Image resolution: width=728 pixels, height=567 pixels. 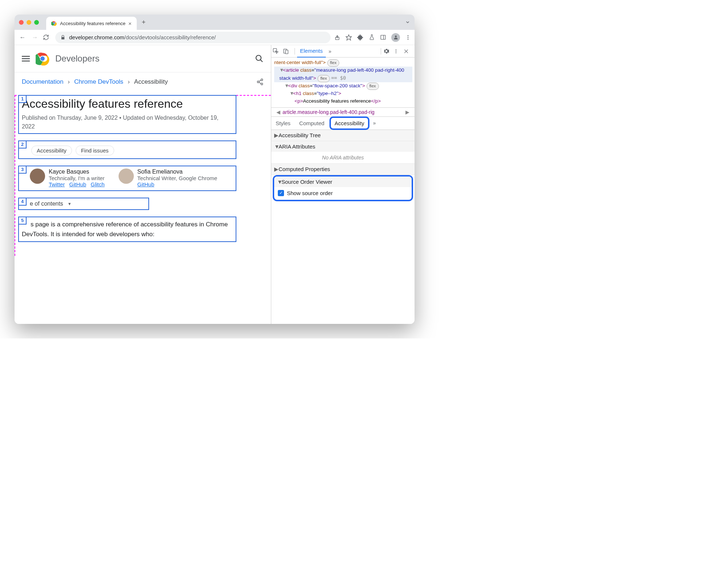 I want to click on labs-icon, so click(x=372, y=37).